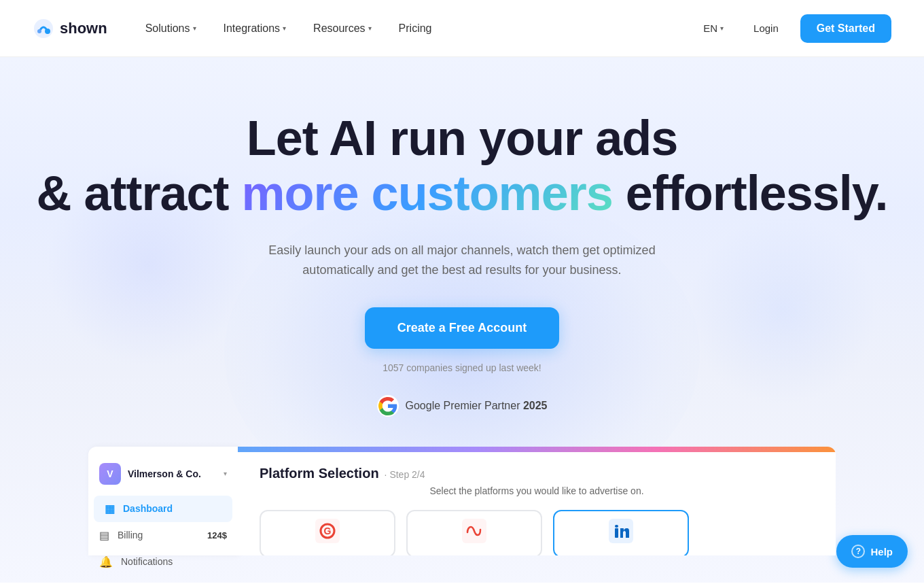  Describe the element at coordinates (766, 29) in the screenshot. I see `login-button: Login` at that location.